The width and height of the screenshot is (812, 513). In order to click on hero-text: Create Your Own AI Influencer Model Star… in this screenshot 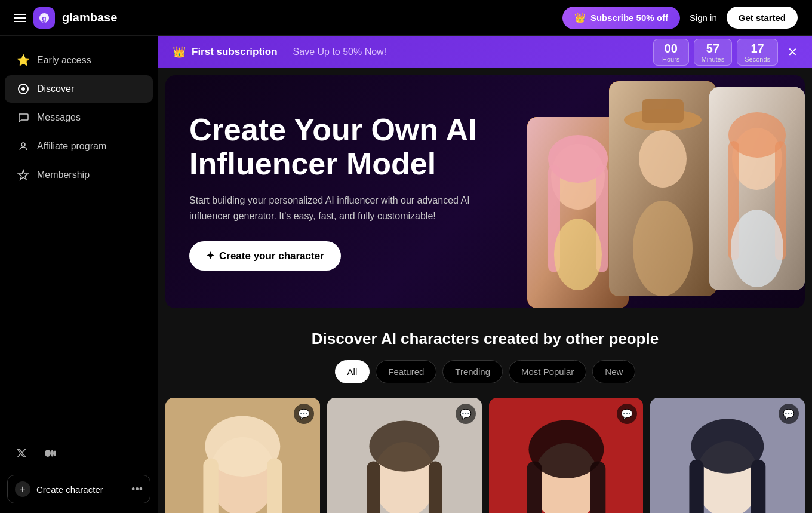, I will do `click(339, 192)`.